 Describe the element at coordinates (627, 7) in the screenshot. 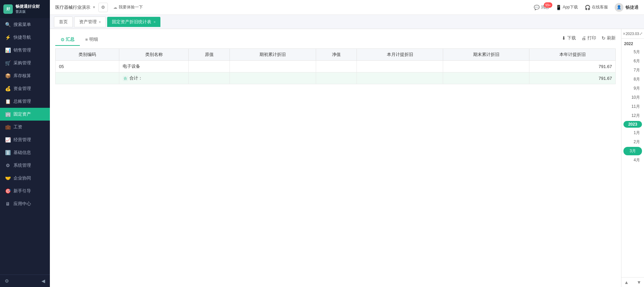

I see `user-menu: 👤 畅捷通` at that location.